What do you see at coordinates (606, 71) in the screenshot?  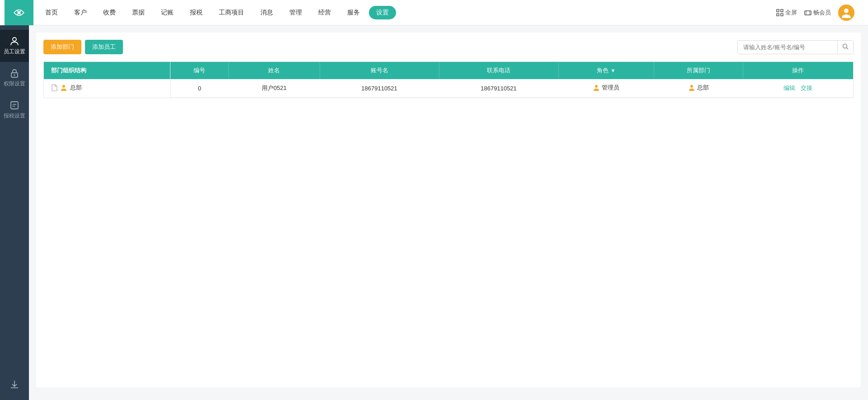 I see `col-header-role: 角色 ▼` at bounding box center [606, 71].